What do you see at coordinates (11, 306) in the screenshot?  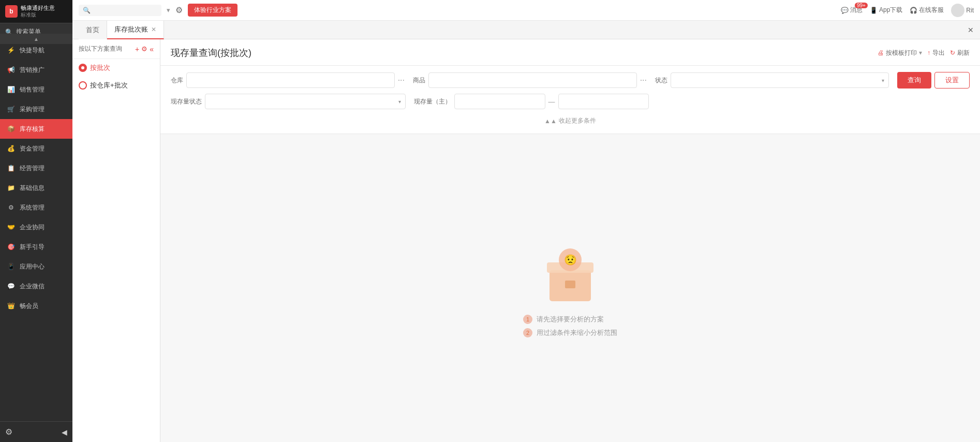 I see `member-icon: 👑` at bounding box center [11, 306].